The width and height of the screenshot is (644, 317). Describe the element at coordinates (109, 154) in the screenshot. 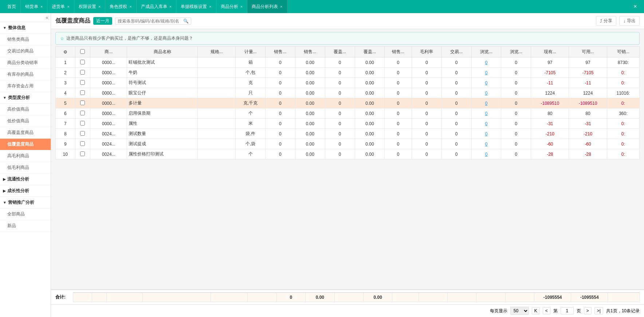

I see `table-cell: 0024...` at that location.